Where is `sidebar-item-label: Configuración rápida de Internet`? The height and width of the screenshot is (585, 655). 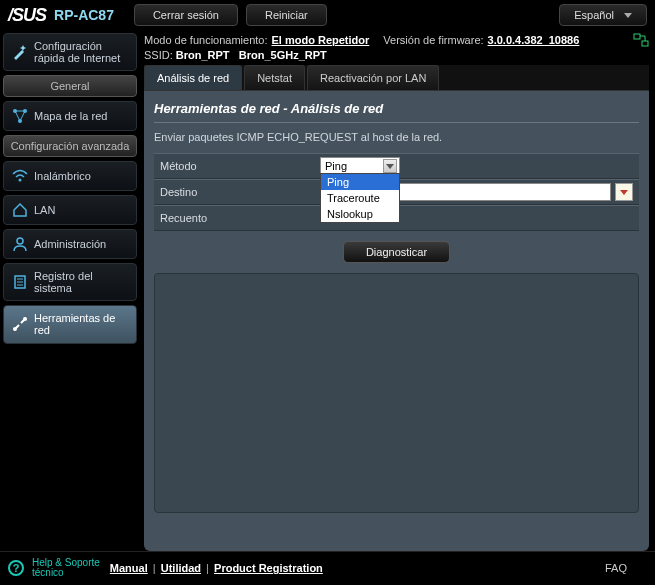 sidebar-item-label: Configuración rápida de Internet is located at coordinates (81, 52).